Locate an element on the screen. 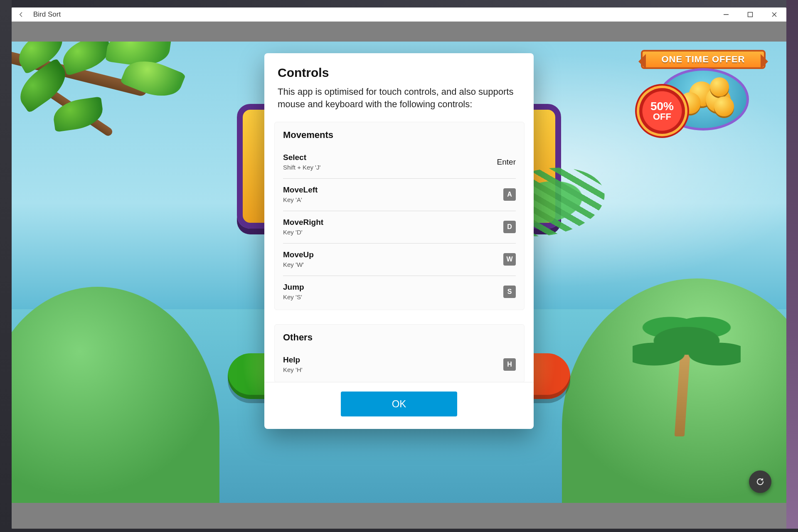 This screenshot has height=532, width=798. discount-percent: 50% is located at coordinates (662, 106).